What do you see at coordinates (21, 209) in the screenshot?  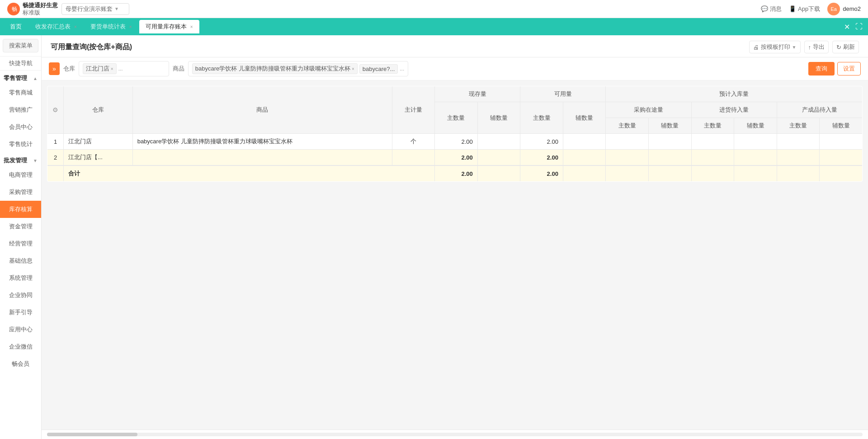 I see `sidebar-item-inventory: 库存核算` at bounding box center [21, 209].